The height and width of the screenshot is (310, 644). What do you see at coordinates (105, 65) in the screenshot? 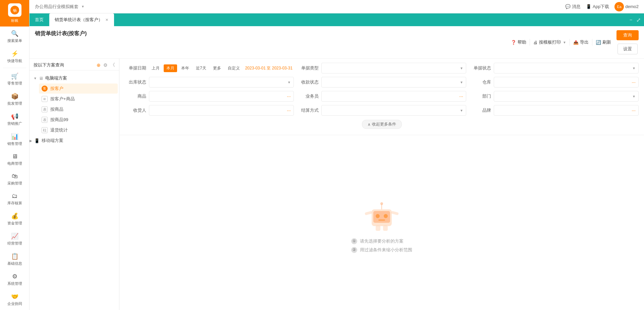
I see `settings-scheme-btn: ⚙` at bounding box center [105, 65].